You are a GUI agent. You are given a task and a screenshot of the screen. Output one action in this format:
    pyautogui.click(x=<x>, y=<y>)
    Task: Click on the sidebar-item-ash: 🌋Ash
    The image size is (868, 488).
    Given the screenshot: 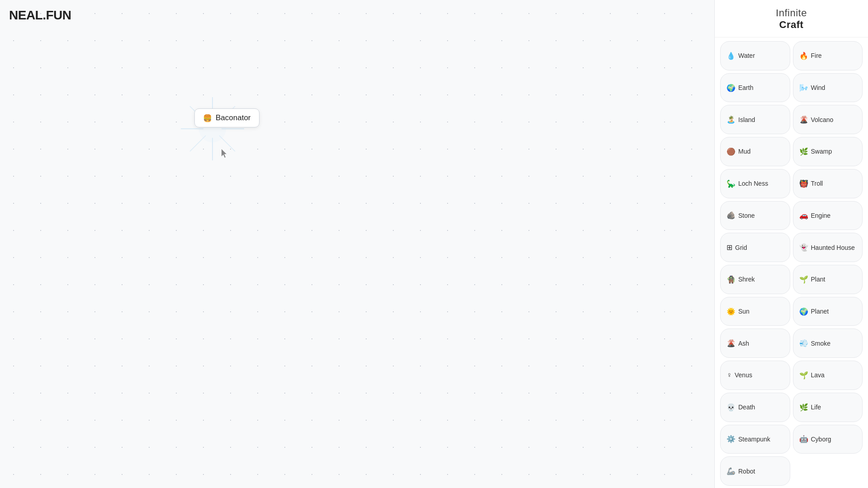 What is the action you would take?
    pyautogui.click(x=755, y=343)
    